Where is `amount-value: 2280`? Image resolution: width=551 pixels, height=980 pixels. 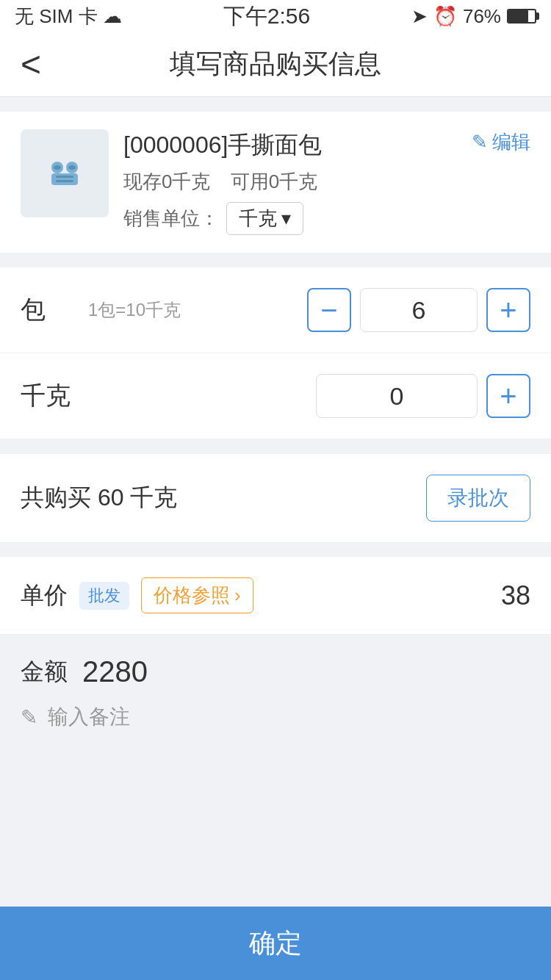 amount-value: 2280 is located at coordinates (115, 671).